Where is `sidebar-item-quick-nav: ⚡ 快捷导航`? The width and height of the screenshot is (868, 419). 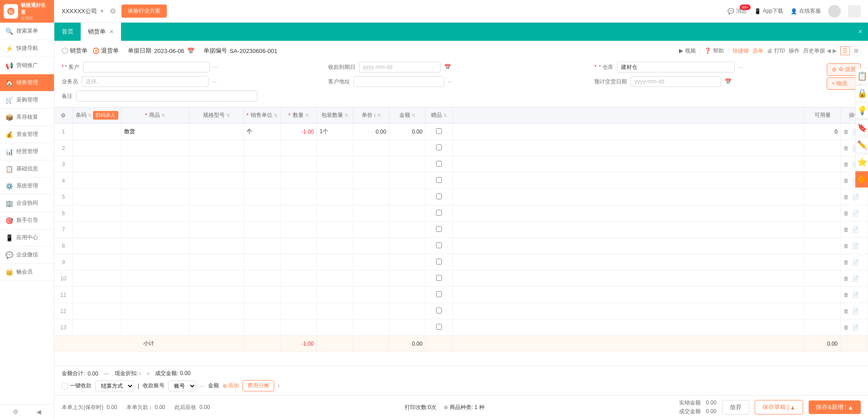 sidebar-item-quick-nav: ⚡ 快捷导航 is located at coordinates (27, 48).